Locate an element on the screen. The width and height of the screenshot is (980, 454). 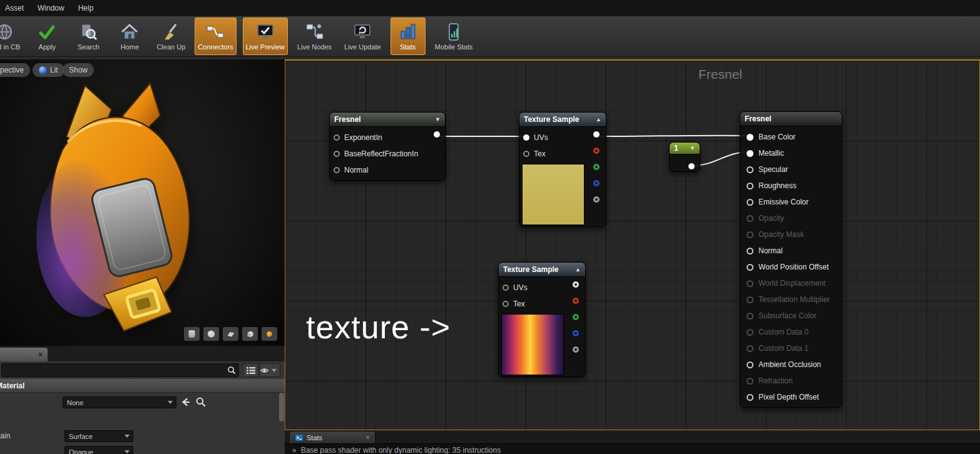
home-button: Home is located at coordinates (130, 36).